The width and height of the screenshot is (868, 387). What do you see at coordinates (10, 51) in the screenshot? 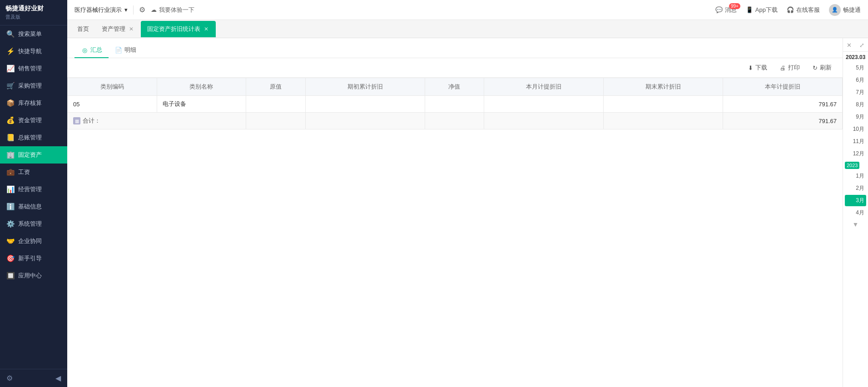
I see `nav-icon-quick-nav: ⚡` at bounding box center [10, 51].